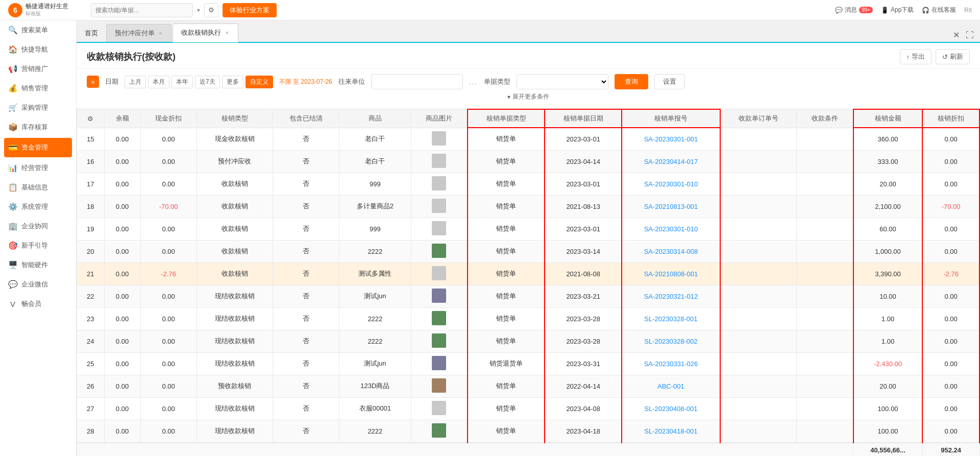 This screenshot has width=980, height=456. I want to click on date-btn-this-year: 本年, so click(182, 82).